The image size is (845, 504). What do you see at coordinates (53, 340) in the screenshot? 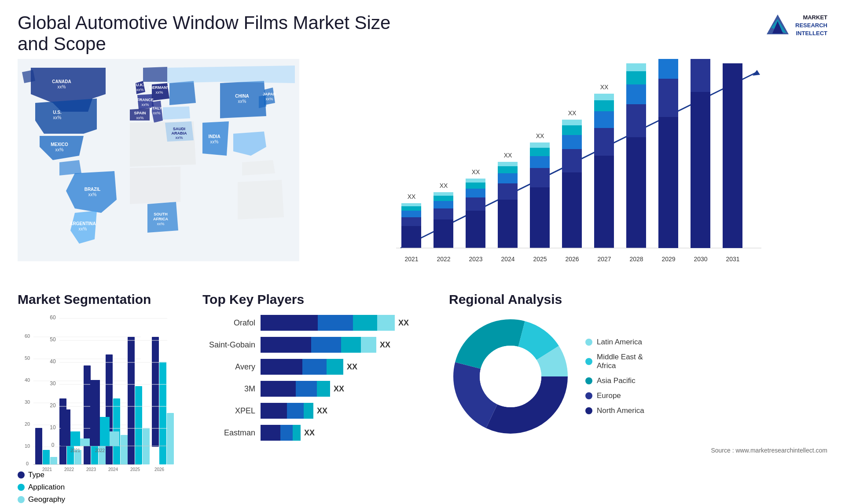
I see `svg-text: 50` at bounding box center [53, 340].